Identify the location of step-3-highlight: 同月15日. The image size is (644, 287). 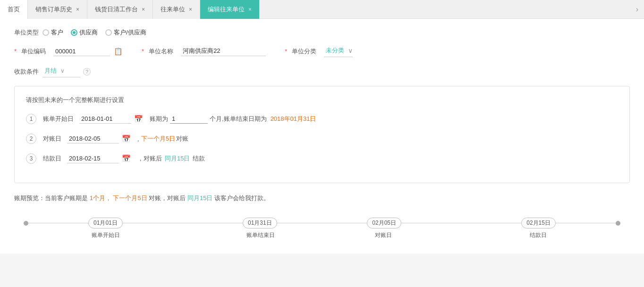
(178, 159).